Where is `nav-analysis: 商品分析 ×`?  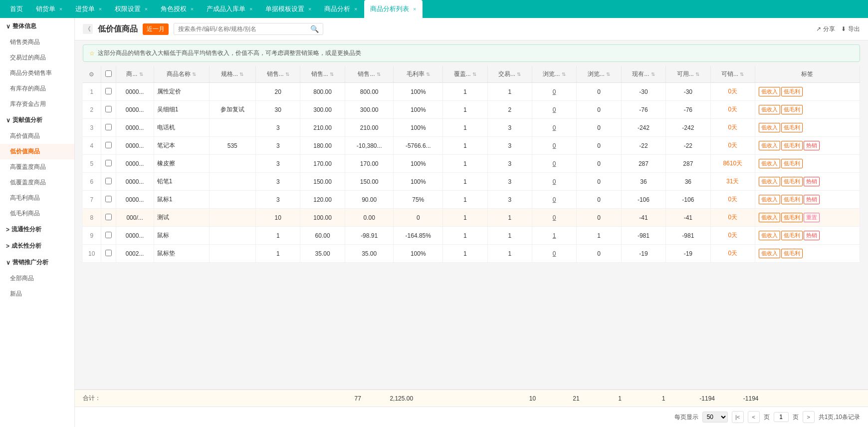
nav-analysis: 商品分析 × is located at coordinates (341, 9).